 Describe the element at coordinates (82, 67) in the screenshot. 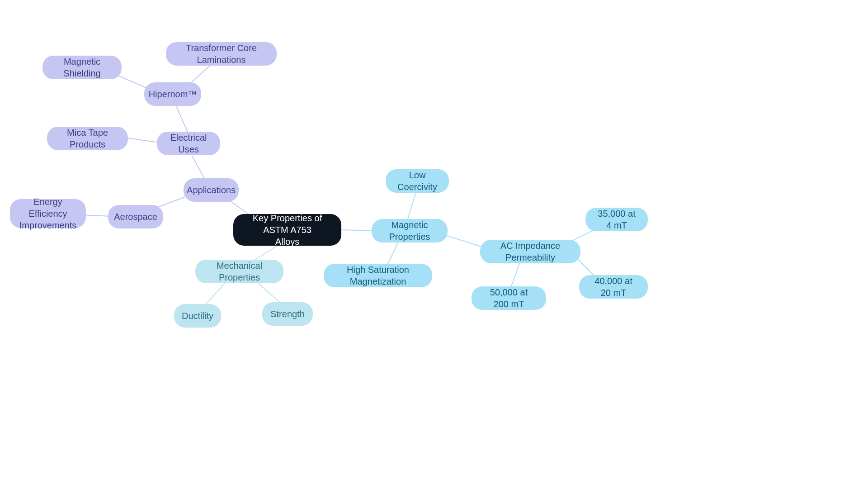

I see `node-magnetic-shielding: Magnetic Shielding` at that location.